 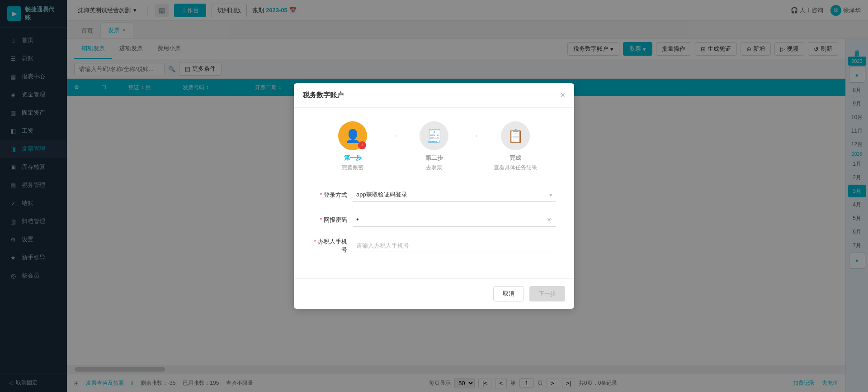 What do you see at coordinates (434, 158) in the screenshot?
I see `step-2-label: 第二步` at bounding box center [434, 158].